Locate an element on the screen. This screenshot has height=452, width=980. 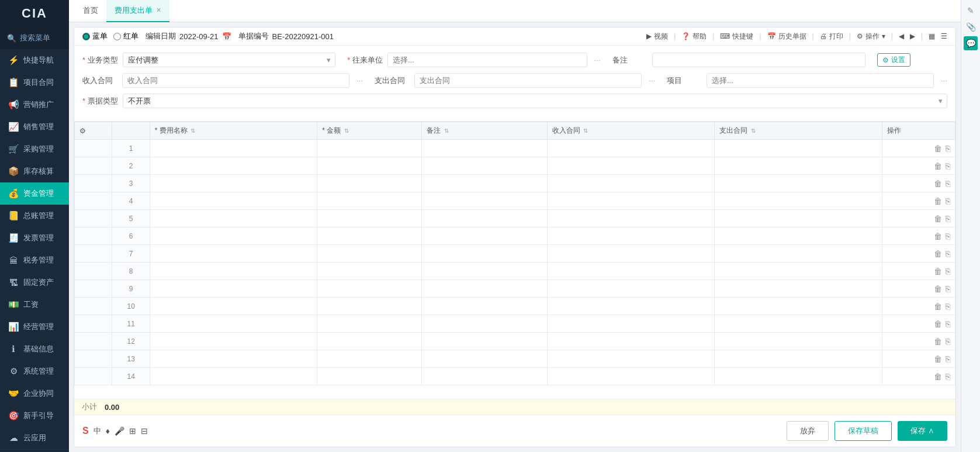
table-row: 9 🗑 ⎘ is located at coordinates (515, 289).